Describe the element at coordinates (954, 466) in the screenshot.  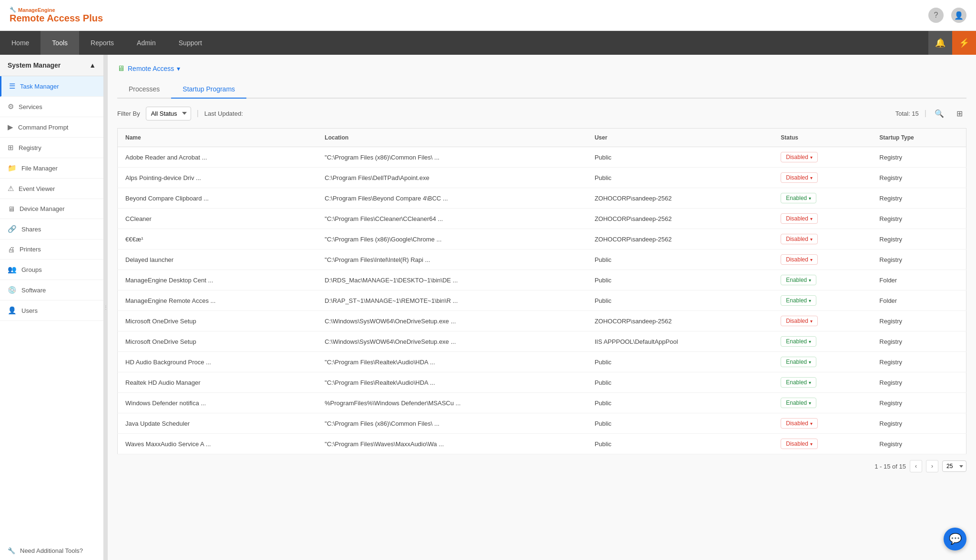
I see `per-page-select: 25 50 100` at that location.